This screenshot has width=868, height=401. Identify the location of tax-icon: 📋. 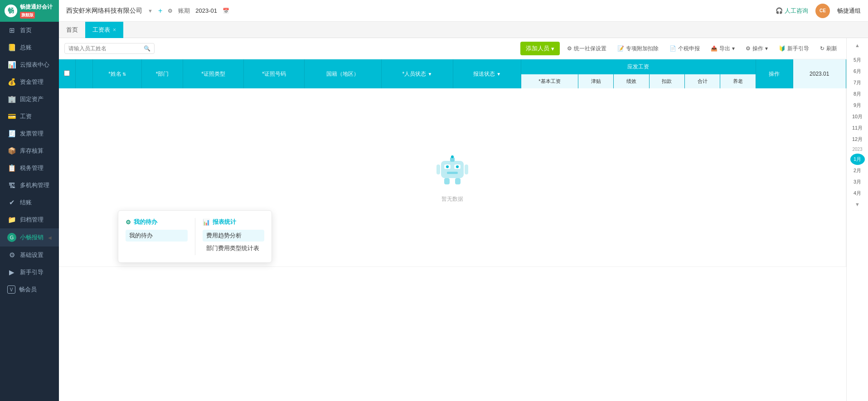
(12, 168).